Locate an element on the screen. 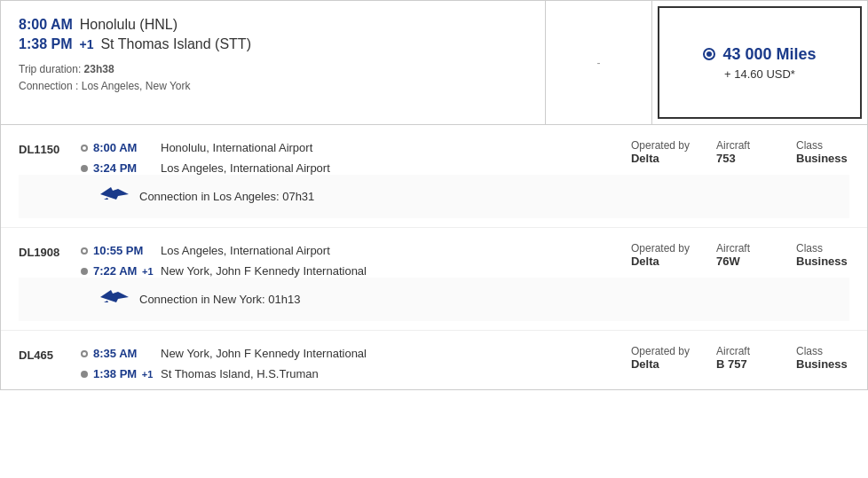 Image resolution: width=868 pixels, height=478 pixels. aircraft-col: Aircraft B 757 is located at coordinates (743, 358).